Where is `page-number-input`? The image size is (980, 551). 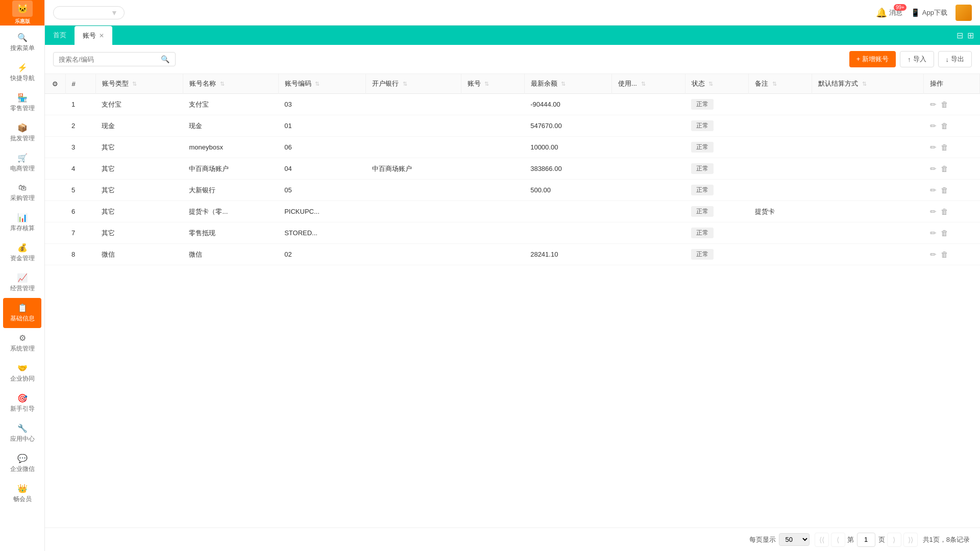
page-number-input is located at coordinates (866, 540).